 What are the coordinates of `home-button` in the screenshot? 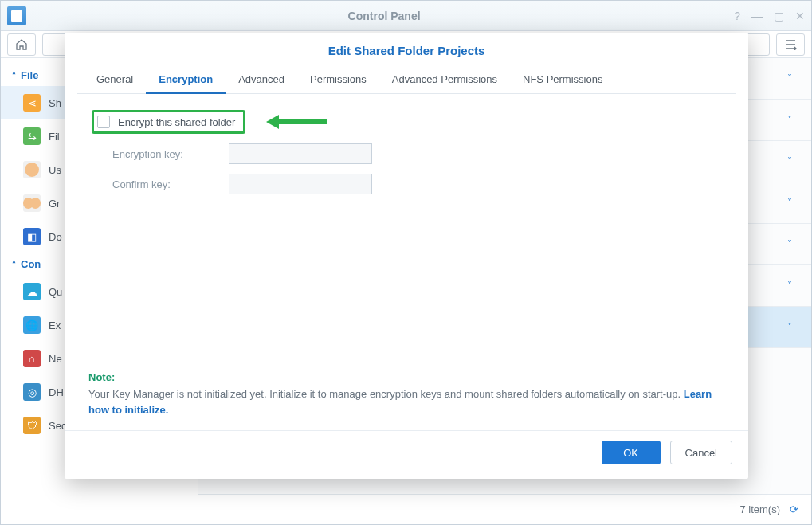 It's located at (22, 45).